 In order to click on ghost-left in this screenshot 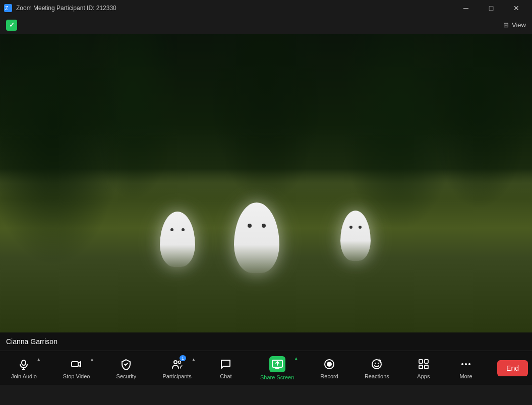, I will do `click(178, 239)`.